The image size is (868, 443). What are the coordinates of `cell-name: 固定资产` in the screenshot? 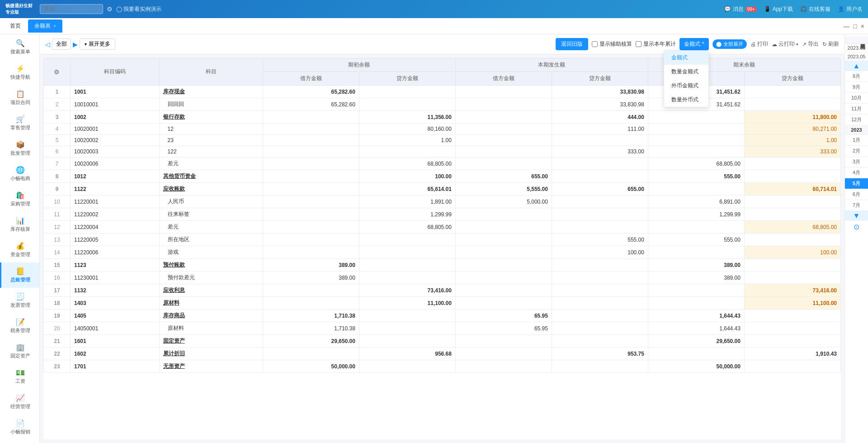 It's located at (211, 341).